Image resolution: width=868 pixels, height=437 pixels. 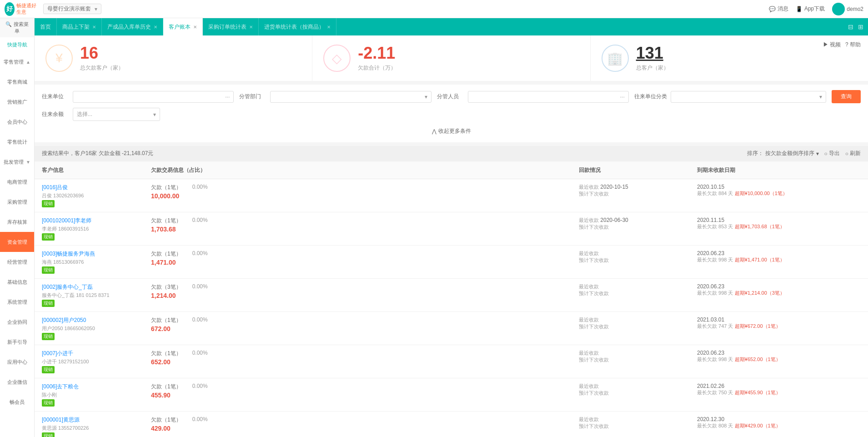 What do you see at coordinates (842, 45) in the screenshot?
I see `stat-card-top-actions: ▶ 视频 ? 帮助` at bounding box center [842, 45].